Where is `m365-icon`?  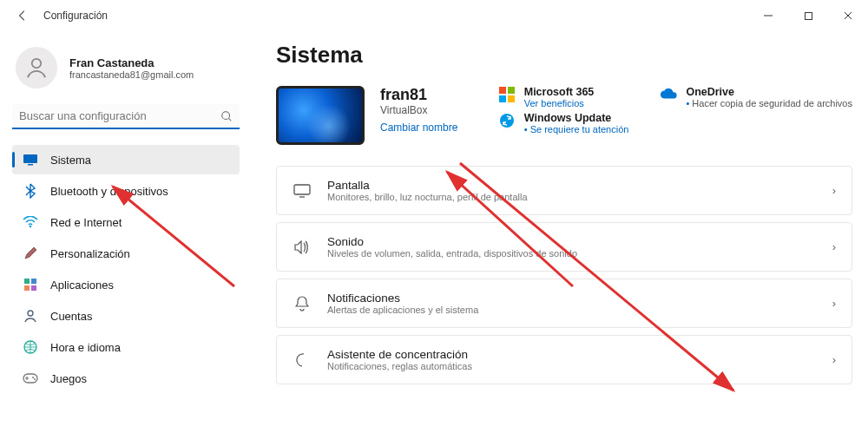 m365-icon is located at coordinates (507, 95).